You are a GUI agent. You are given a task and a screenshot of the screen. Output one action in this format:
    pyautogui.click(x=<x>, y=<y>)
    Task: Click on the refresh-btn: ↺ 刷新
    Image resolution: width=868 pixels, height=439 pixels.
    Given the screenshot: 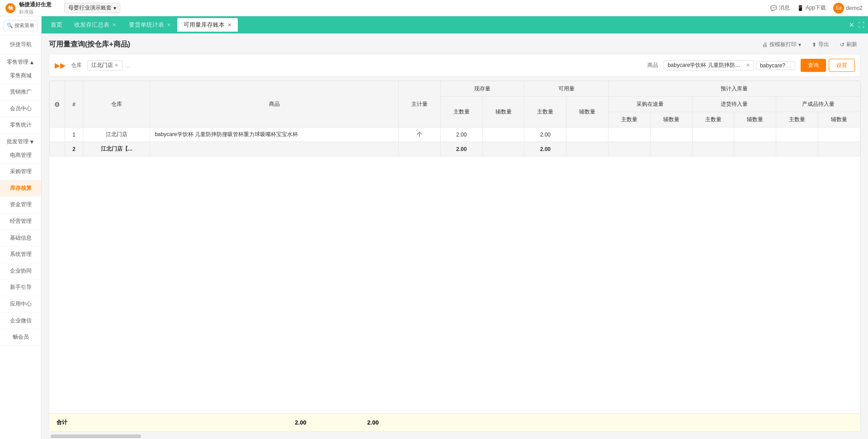 What is the action you would take?
    pyautogui.click(x=849, y=44)
    